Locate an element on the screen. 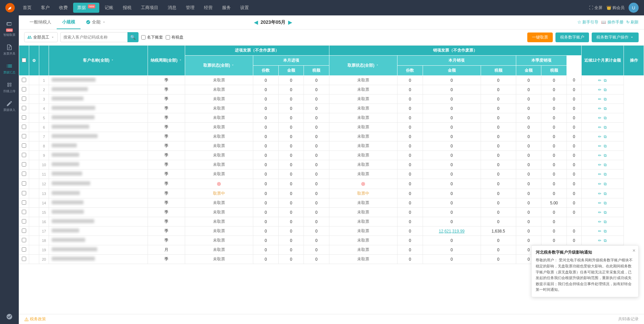  tab-all-in-one: 全能 is located at coordinates (96, 22).